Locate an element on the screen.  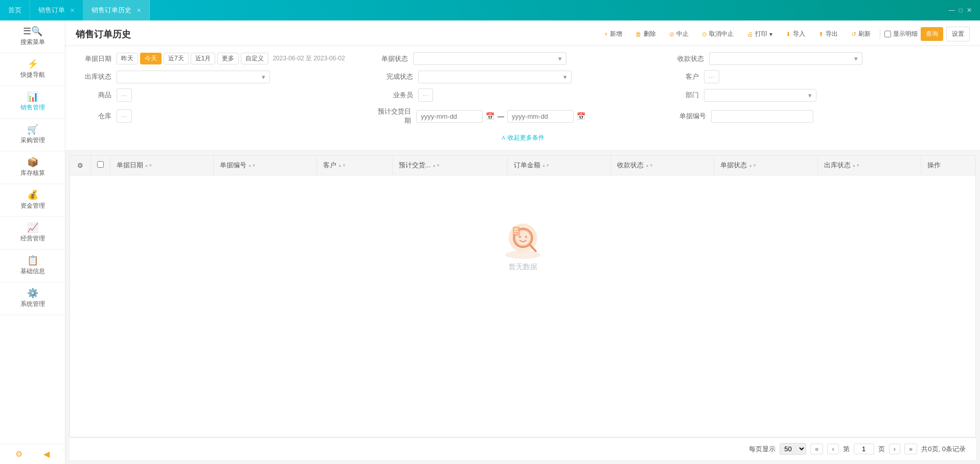
complete-status-select: ▾ is located at coordinates (495, 77).